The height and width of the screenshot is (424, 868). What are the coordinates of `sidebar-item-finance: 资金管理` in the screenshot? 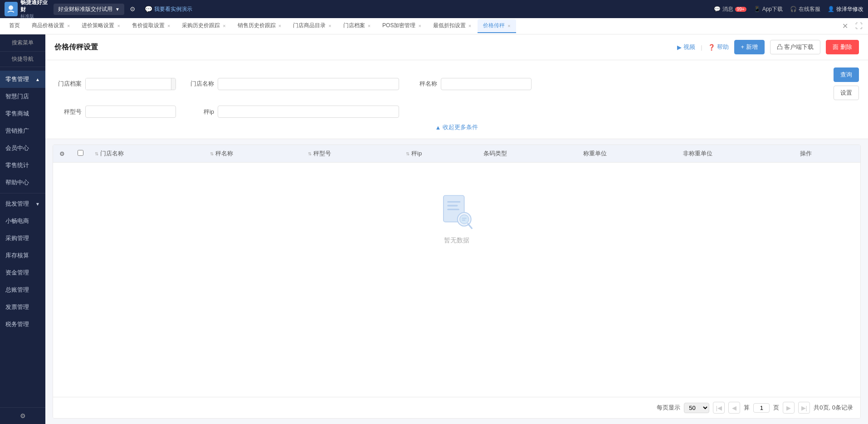 It's located at (23, 273).